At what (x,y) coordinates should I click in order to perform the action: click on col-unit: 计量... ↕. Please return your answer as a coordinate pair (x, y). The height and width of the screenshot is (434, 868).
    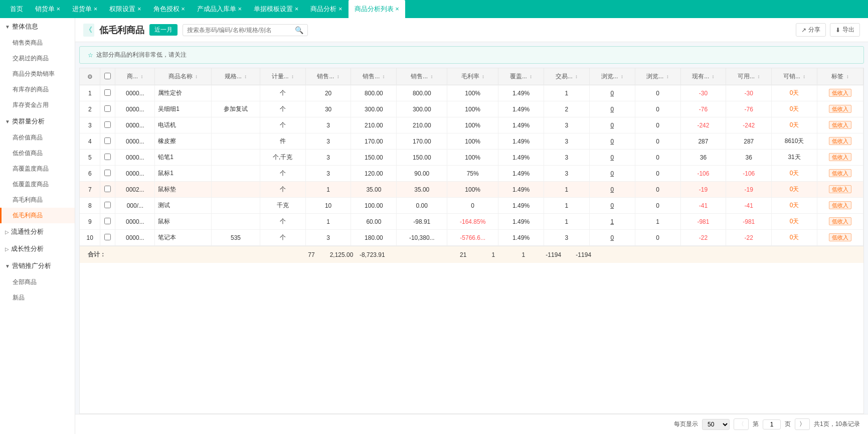
    Looking at the image, I should click on (283, 77).